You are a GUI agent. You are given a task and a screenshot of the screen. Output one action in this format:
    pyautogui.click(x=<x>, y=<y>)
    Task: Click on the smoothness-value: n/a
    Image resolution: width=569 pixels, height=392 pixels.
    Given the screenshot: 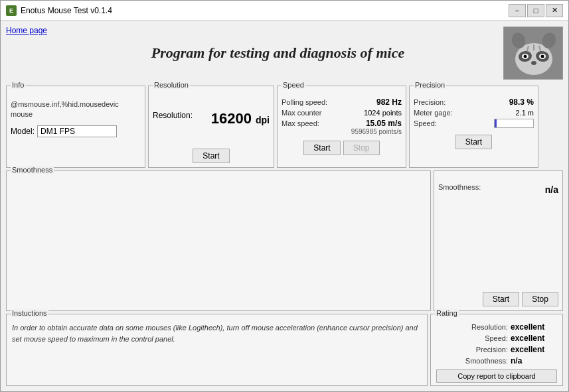 What is the action you would take?
    pyautogui.click(x=552, y=190)
    